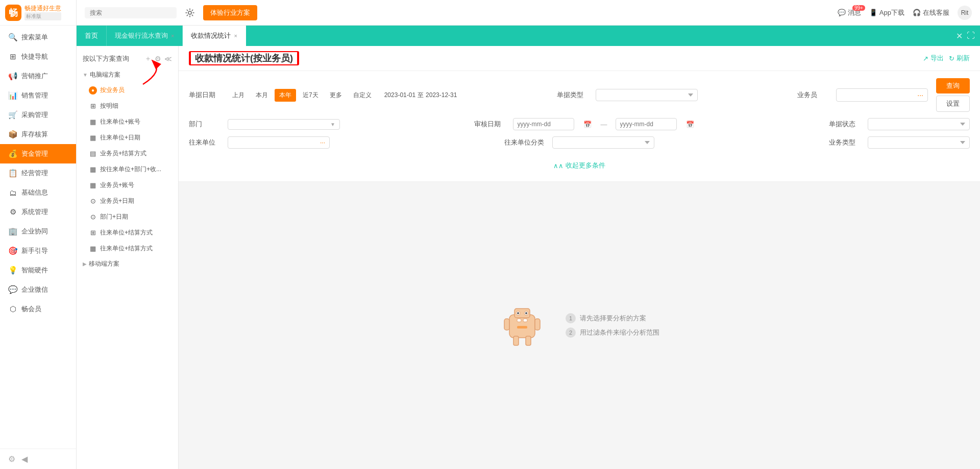  What do you see at coordinates (887, 13) in the screenshot?
I see `app-download-button: 📱 App下载` at bounding box center [887, 13].